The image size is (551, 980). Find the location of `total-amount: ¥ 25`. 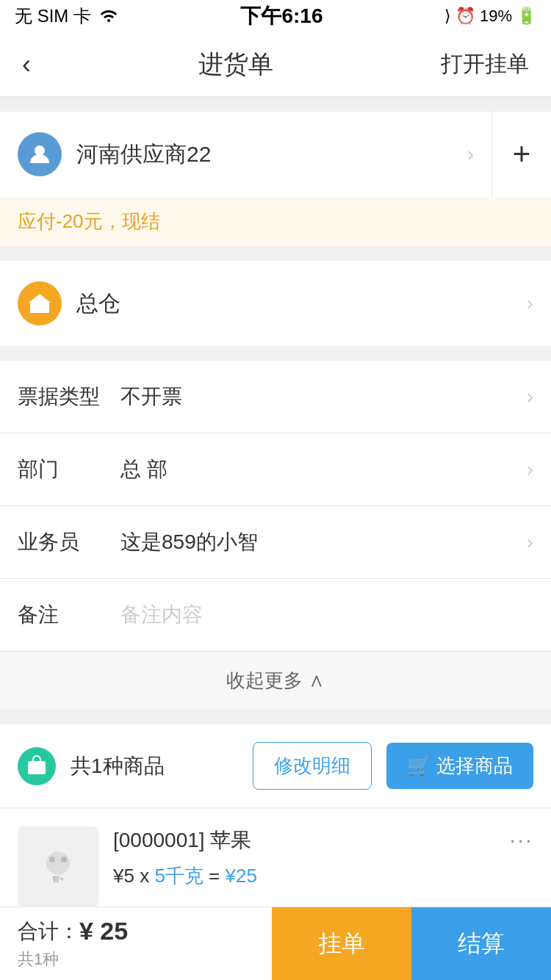

total-amount: ¥ 25 is located at coordinates (104, 932).